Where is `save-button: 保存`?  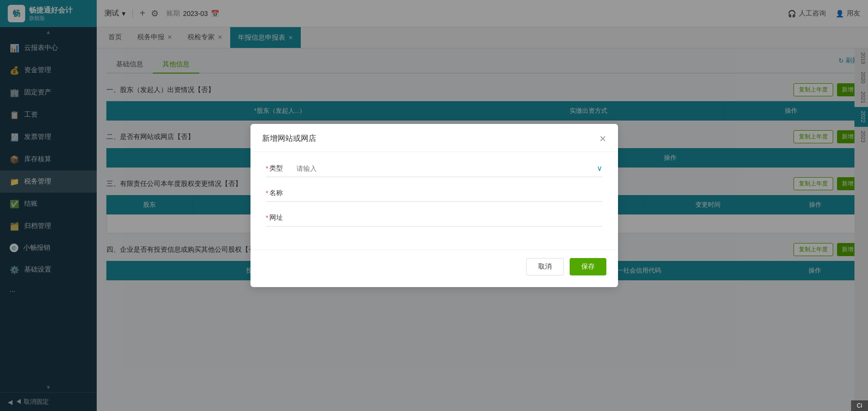 save-button: 保存 is located at coordinates (588, 267).